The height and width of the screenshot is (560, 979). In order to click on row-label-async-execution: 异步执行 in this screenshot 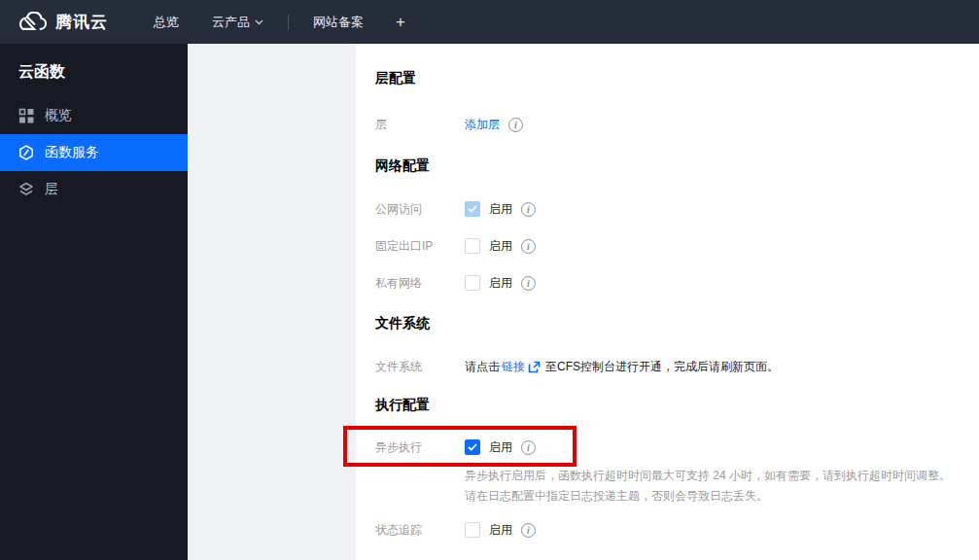, I will do `click(420, 447)`.